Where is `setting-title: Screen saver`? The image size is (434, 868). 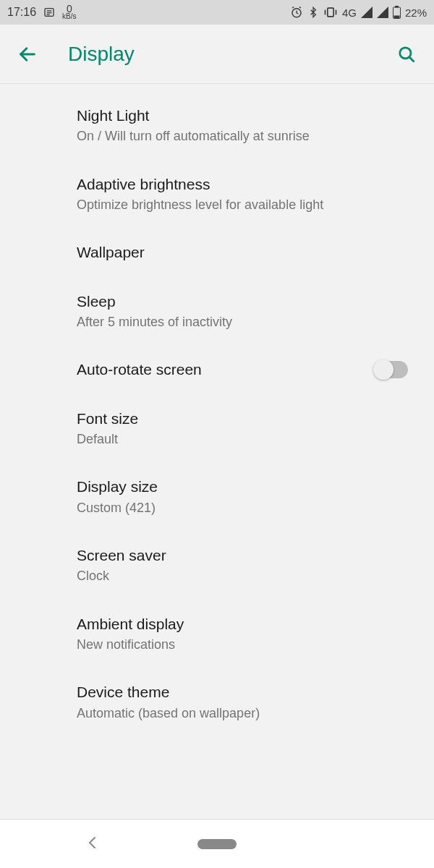
setting-title: Screen saver is located at coordinates (246, 556).